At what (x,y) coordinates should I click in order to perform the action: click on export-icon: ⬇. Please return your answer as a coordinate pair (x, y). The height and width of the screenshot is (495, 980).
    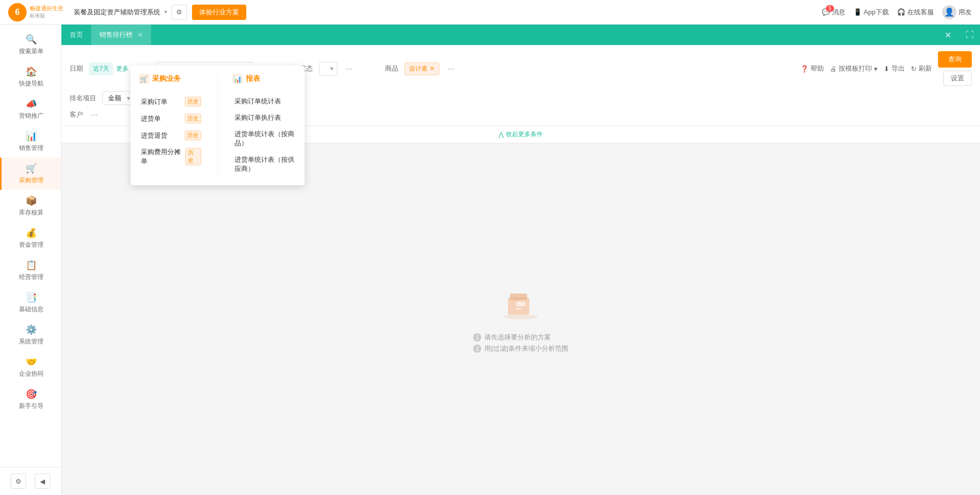
    Looking at the image, I should click on (887, 69).